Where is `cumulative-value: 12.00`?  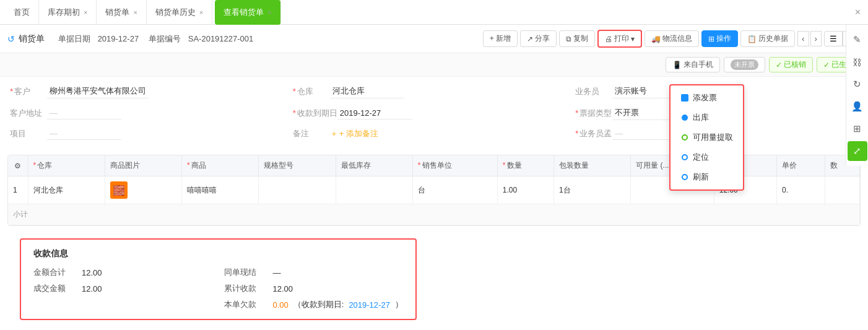 cumulative-value: 12.00 is located at coordinates (282, 289).